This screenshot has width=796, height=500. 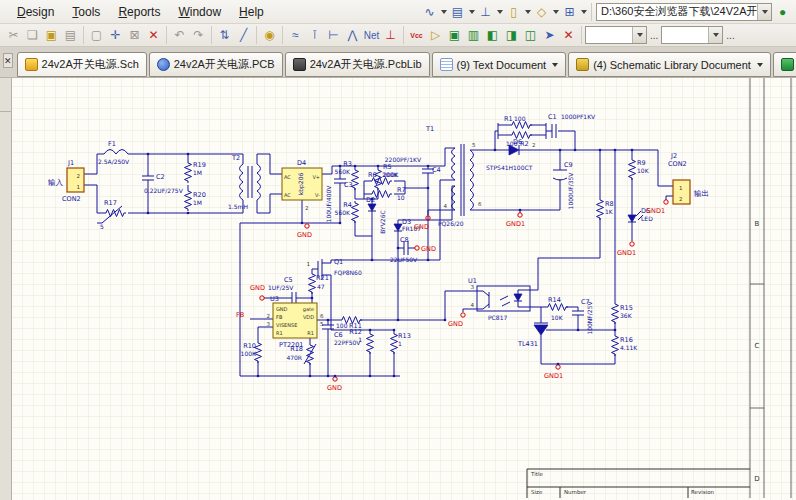 I want to click on place-sheet-entry-button: ◨, so click(x=512, y=36).